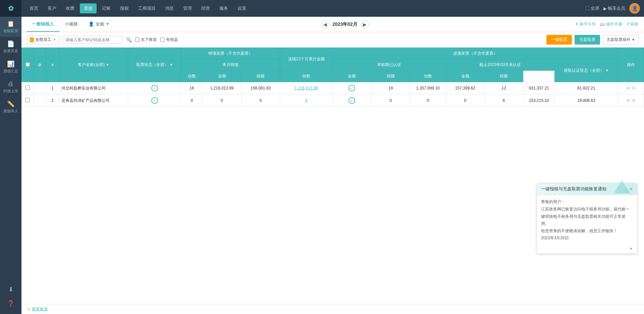  What do you see at coordinates (107, 65) in the screenshot?
I see `customer-filter-icon: ▼` at bounding box center [107, 65].